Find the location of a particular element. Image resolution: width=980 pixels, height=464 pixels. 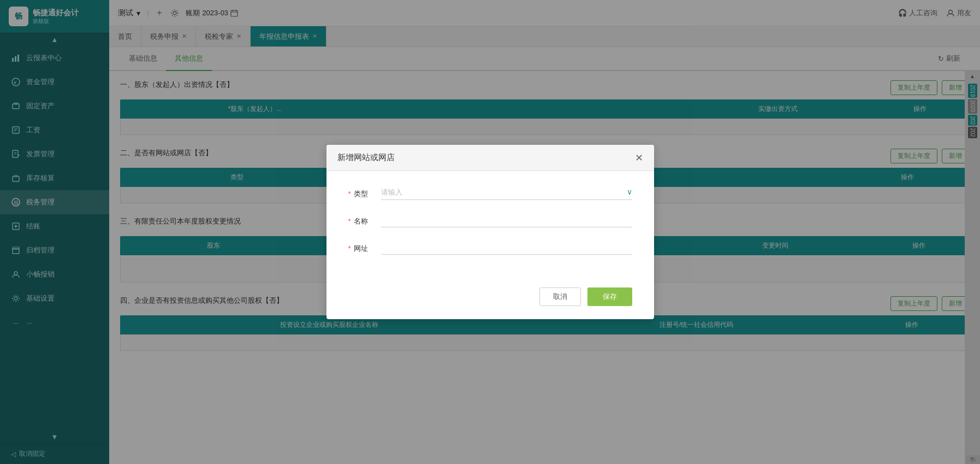

form-label-url: * 网址 is located at coordinates (365, 249).